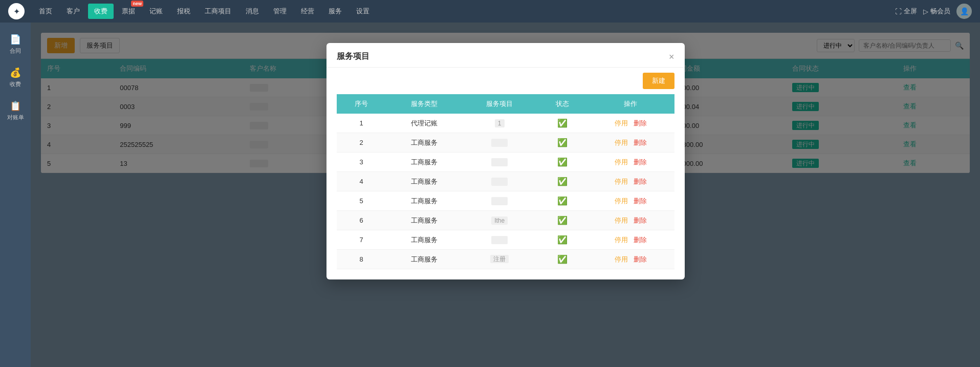  I want to click on service-table-row: 2 工商服务 ✅ 停用 删除, so click(506, 143).